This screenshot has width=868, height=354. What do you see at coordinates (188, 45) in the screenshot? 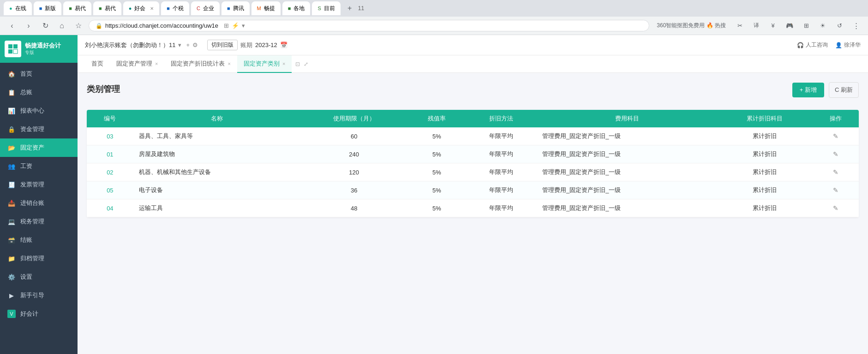
I see `add-account-btn: +` at bounding box center [188, 45].